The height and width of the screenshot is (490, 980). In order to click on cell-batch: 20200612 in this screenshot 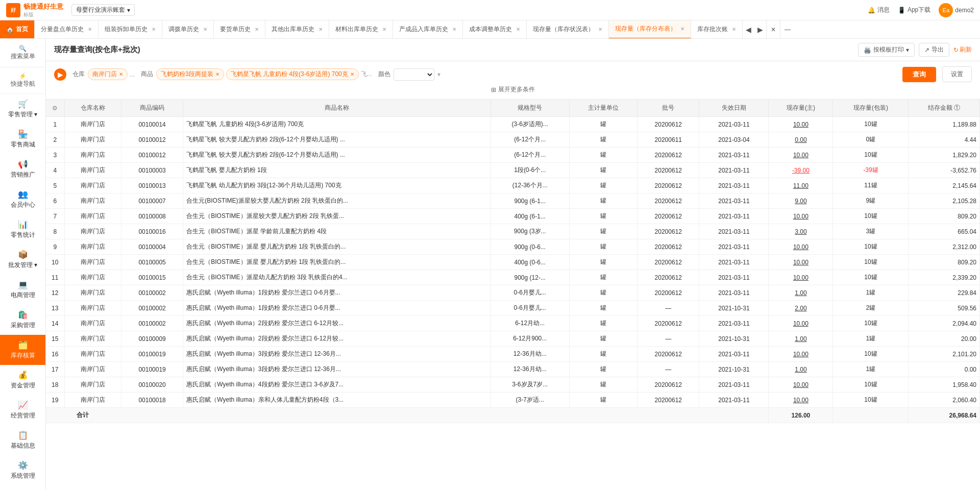, I will do `click(669, 186)`.